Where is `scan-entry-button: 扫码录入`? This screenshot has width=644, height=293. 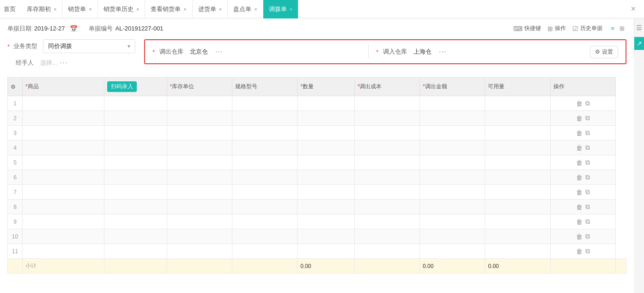
scan-entry-button: 扫码录入 is located at coordinates (122, 87).